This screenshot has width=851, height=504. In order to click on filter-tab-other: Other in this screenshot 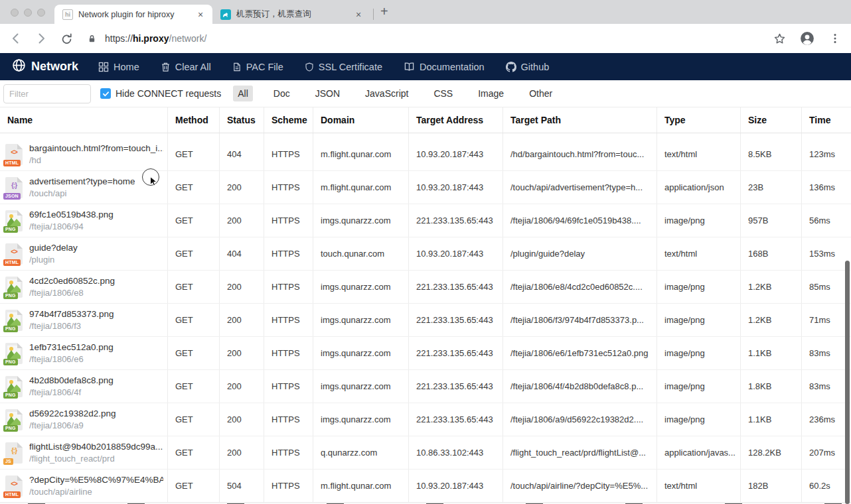, I will do `click(540, 94)`.